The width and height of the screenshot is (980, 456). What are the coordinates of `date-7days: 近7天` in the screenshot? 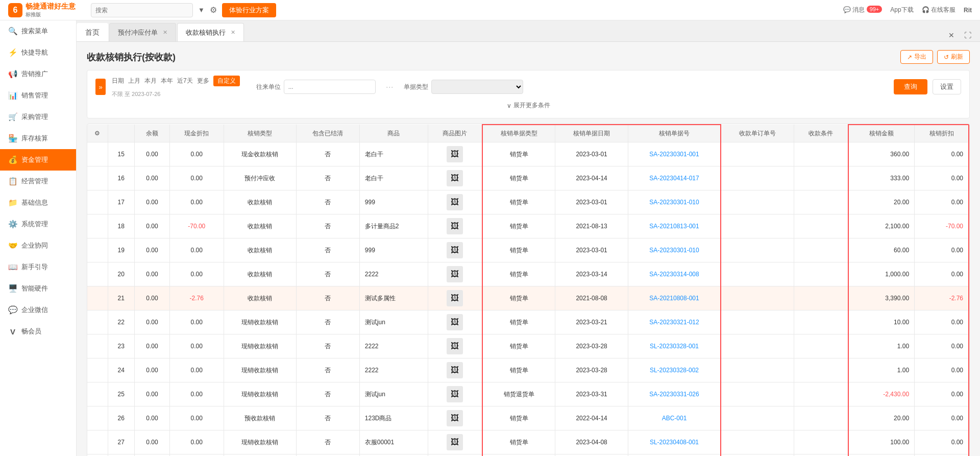 It's located at (185, 81).